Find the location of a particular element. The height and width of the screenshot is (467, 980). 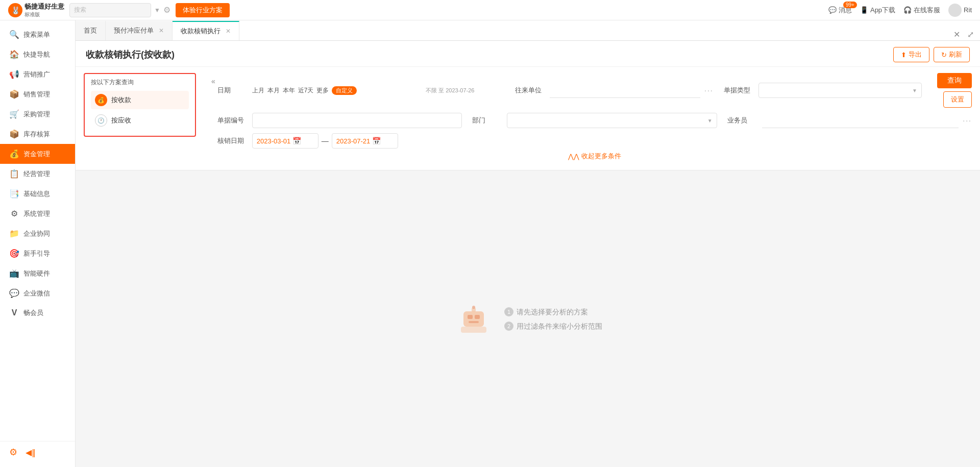

filter-option-by-receivable: 🕐 按应收 is located at coordinates (140, 120).